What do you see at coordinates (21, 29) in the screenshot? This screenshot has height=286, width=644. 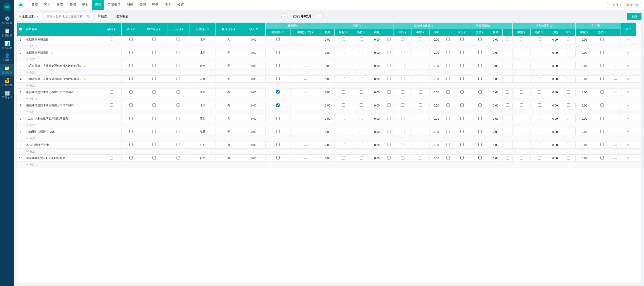 I see `select-all-checkbox` at bounding box center [21, 29].